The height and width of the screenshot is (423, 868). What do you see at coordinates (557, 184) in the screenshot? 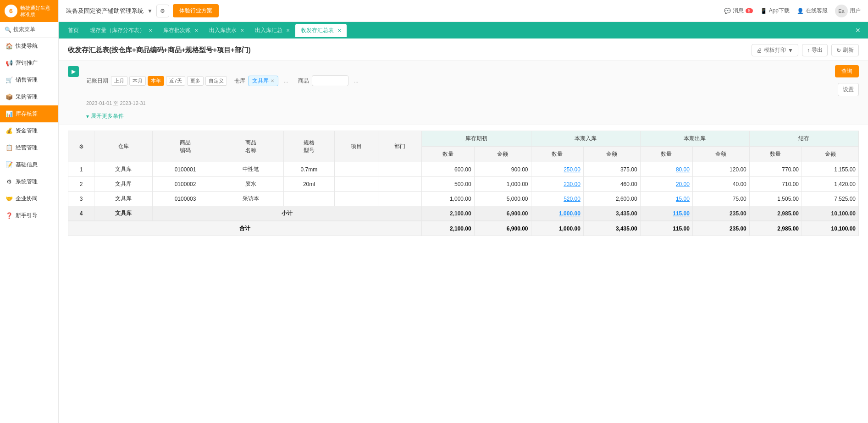
I see `row2-in-qty: 230.00` at bounding box center [557, 184].